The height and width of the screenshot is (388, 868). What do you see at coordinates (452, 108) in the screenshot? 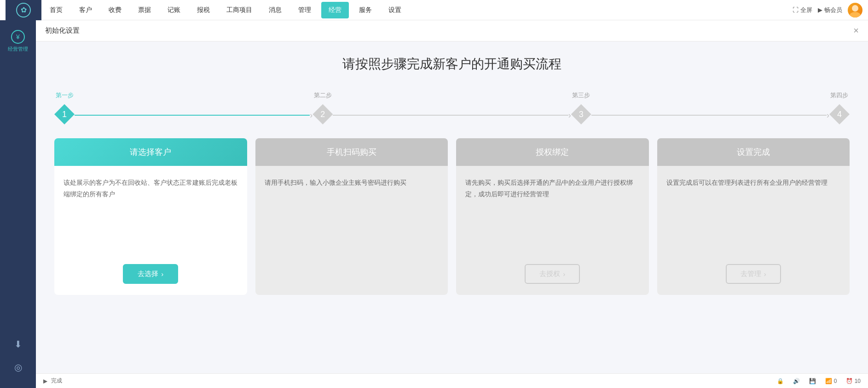
I see `steps-container: 第一步 1 › 第二步 2` at bounding box center [452, 108].